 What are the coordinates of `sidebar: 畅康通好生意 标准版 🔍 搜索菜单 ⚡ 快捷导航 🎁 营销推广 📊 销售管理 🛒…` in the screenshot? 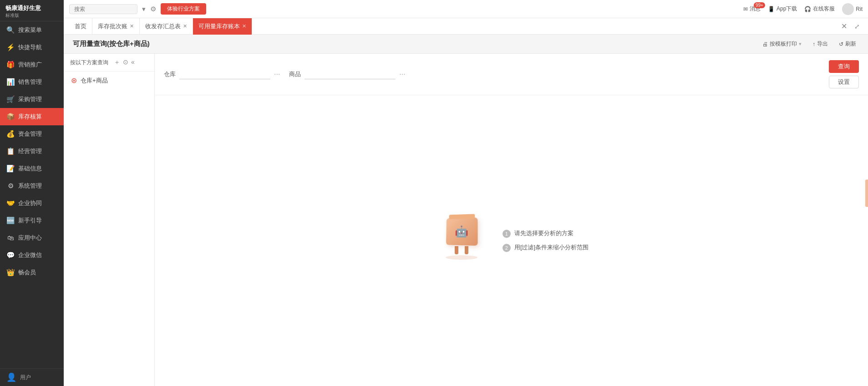 It's located at (32, 193).